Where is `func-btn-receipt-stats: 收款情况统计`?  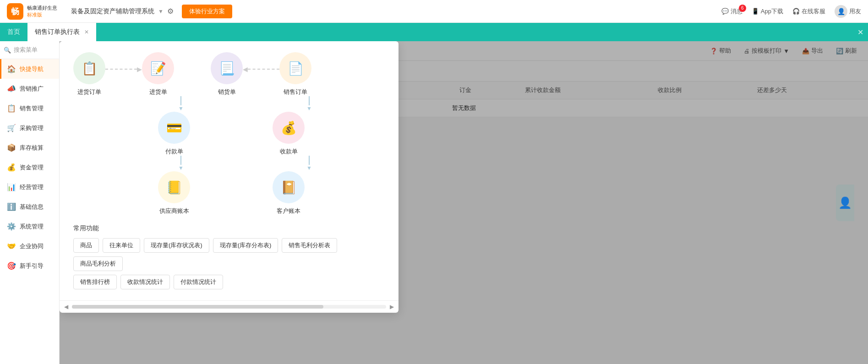
func-btn-receipt-stats: 收款情况统计 is located at coordinates (145, 282).